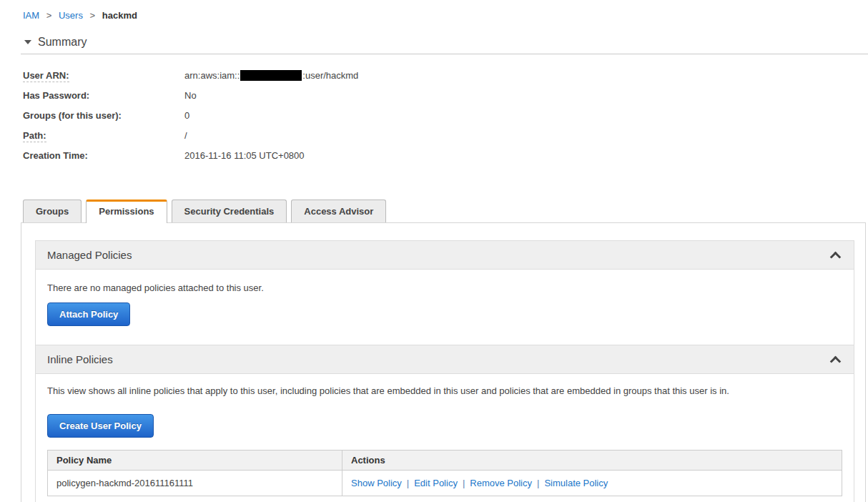 The image size is (868, 502). I want to click on groups-count-value: 0, so click(187, 116).